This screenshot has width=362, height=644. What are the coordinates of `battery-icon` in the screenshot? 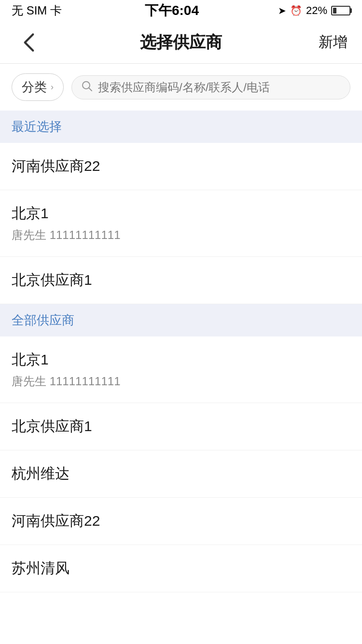 It's located at (341, 11).